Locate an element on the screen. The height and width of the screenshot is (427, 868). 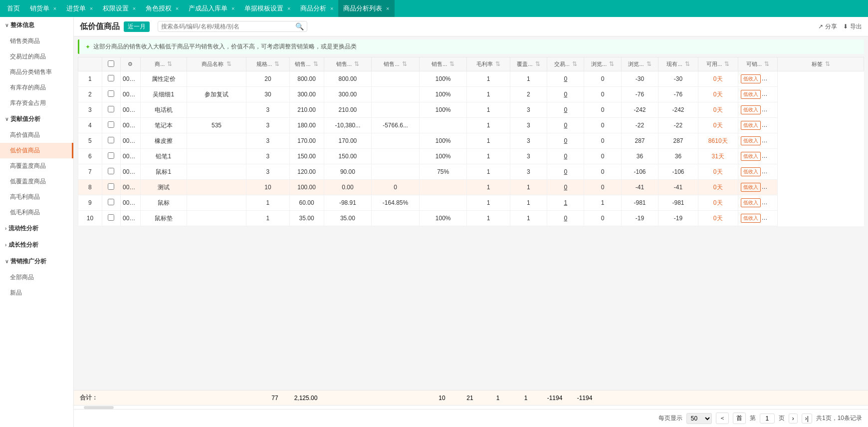
th-sellable: 可销... ⇅ is located at coordinates (758, 64).